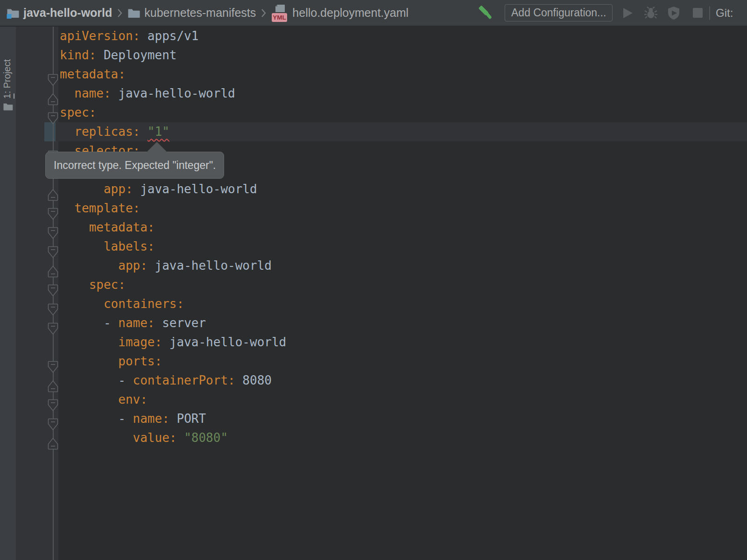 The image size is (747, 560). What do you see at coordinates (206, 438) in the screenshot?
I see `token-str: "8080"` at bounding box center [206, 438].